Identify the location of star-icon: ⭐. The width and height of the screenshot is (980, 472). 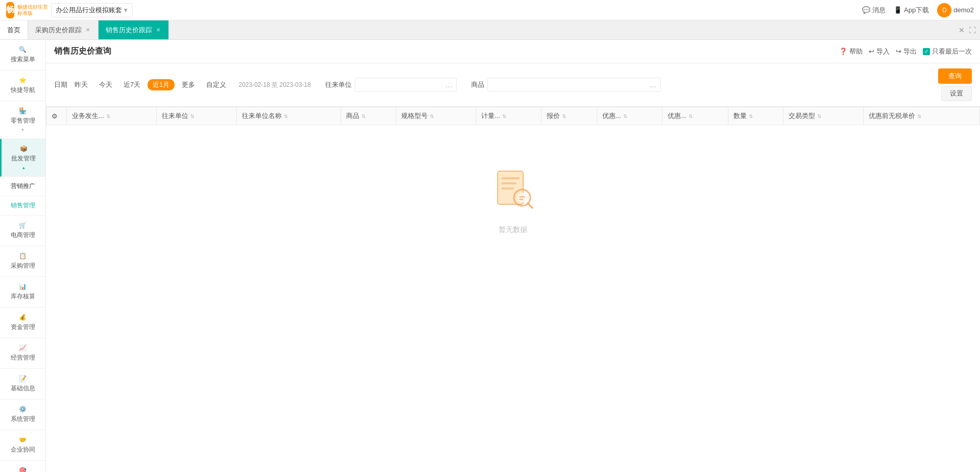
(22, 80).